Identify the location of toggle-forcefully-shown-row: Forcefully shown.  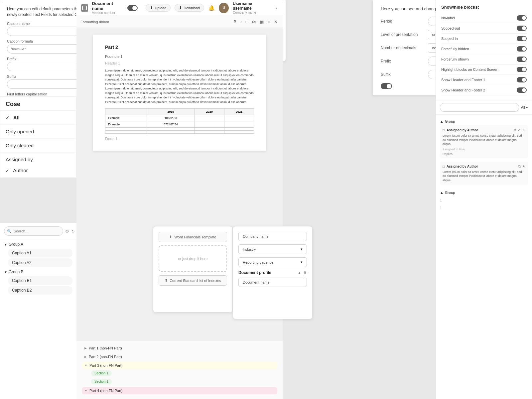
(484, 59).